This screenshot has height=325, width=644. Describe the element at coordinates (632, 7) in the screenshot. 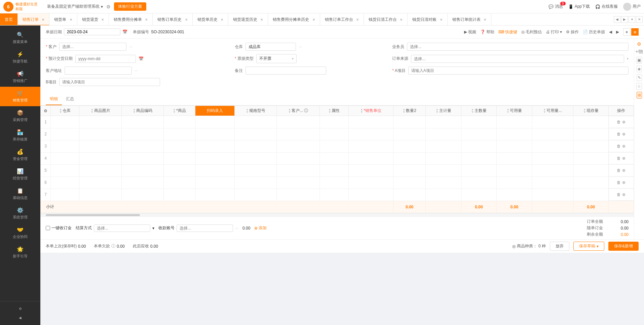

I see `user-btn: 用户` at that location.